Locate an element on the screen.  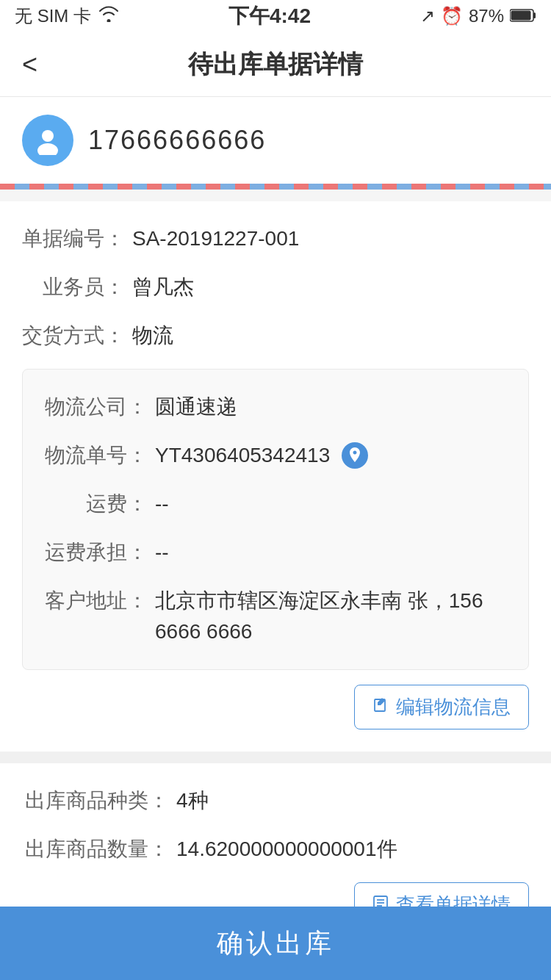
nav-bar: < 待出库单据详情 is located at coordinates (276, 65).